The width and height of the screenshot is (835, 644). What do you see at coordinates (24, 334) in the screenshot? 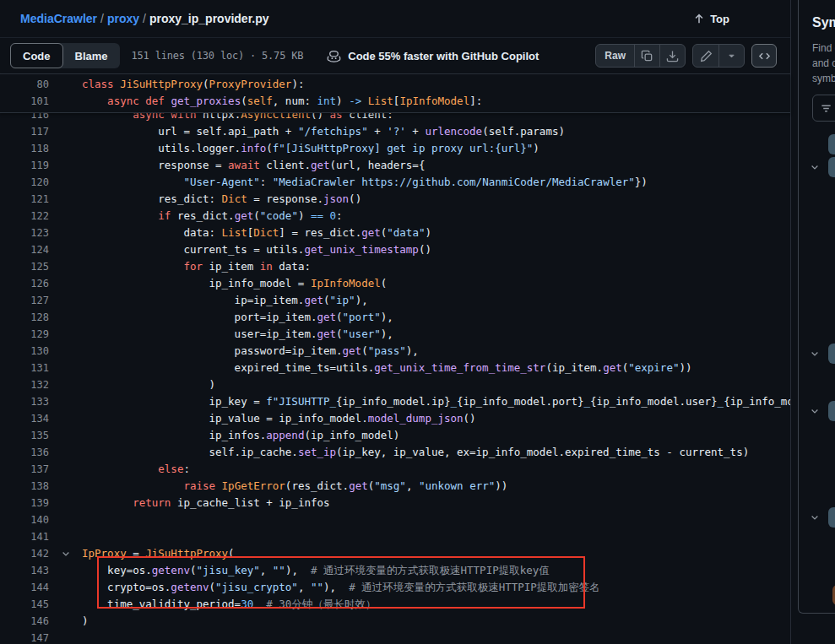
I see `line-number: 129` at bounding box center [24, 334].